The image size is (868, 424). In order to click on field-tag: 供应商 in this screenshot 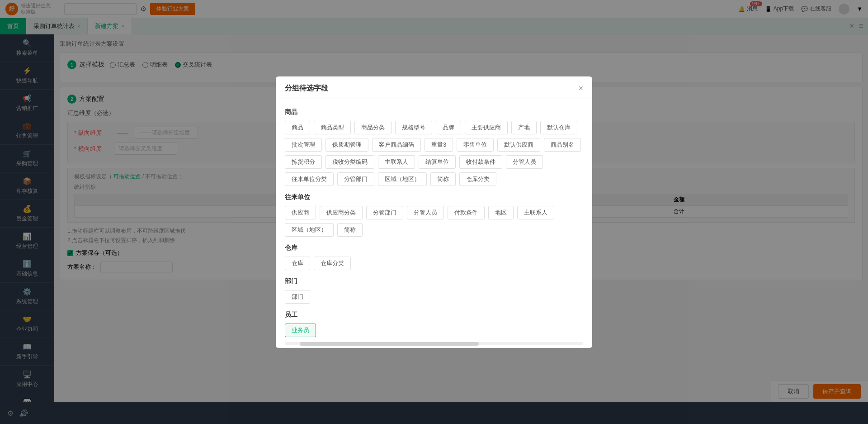, I will do `click(300, 213)`.